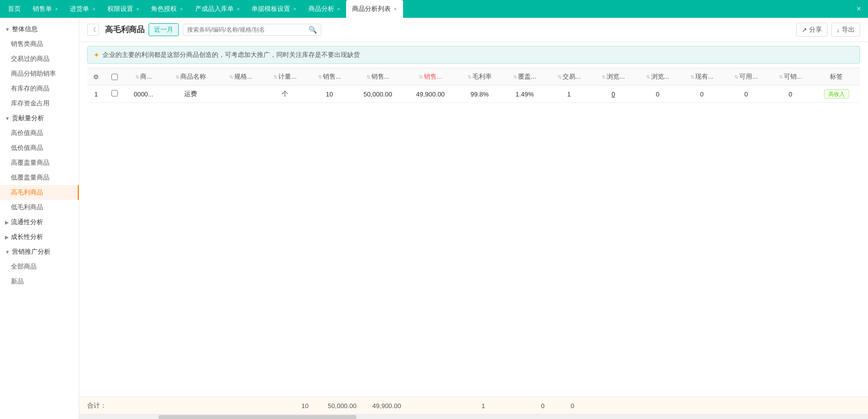 The height and width of the screenshot is (419, 868). I want to click on col-coverage-header: ⇅ 覆盖..., so click(525, 77).